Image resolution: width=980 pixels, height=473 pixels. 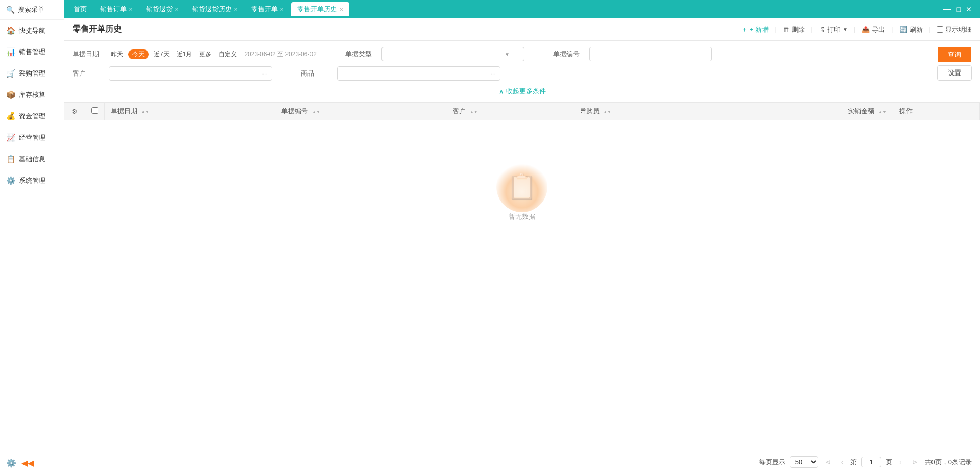 I want to click on tab-home-label: 首页, so click(x=80, y=9).